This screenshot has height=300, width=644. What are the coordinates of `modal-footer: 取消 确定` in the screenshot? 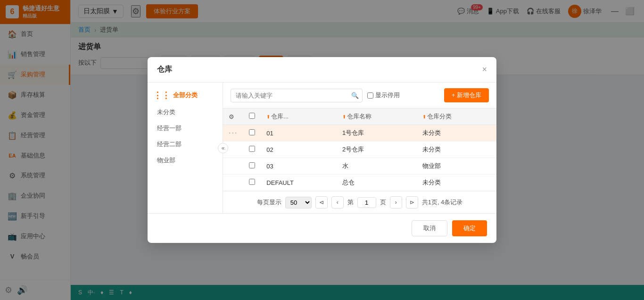 It's located at (322, 228).